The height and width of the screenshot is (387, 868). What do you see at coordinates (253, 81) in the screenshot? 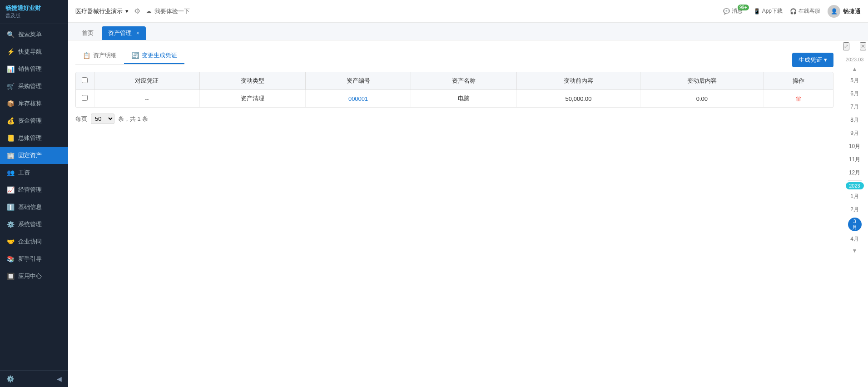
I see `col-change-type: 变动类型` at bounding box center [253, 81].